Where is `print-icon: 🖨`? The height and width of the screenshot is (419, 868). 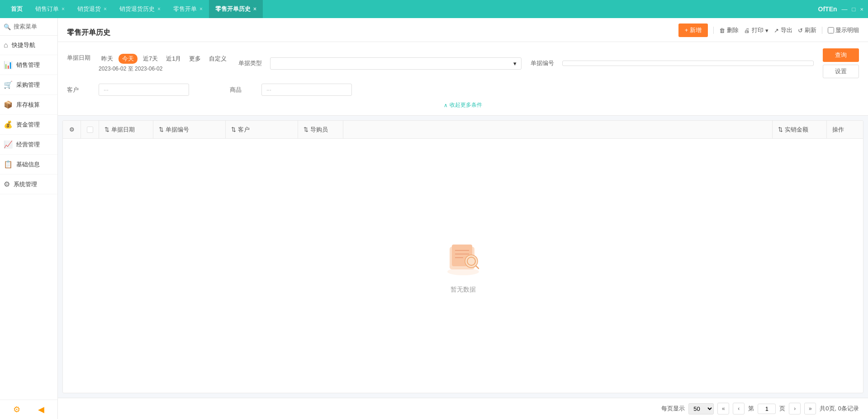 print-icon: 🖨 is located at coordinates (747, 31).